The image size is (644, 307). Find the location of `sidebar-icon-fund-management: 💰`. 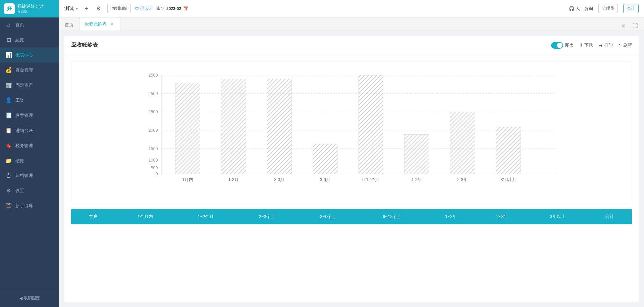

sidebar-icon-fund-management: 💰 is located at coordinates (9, 70).